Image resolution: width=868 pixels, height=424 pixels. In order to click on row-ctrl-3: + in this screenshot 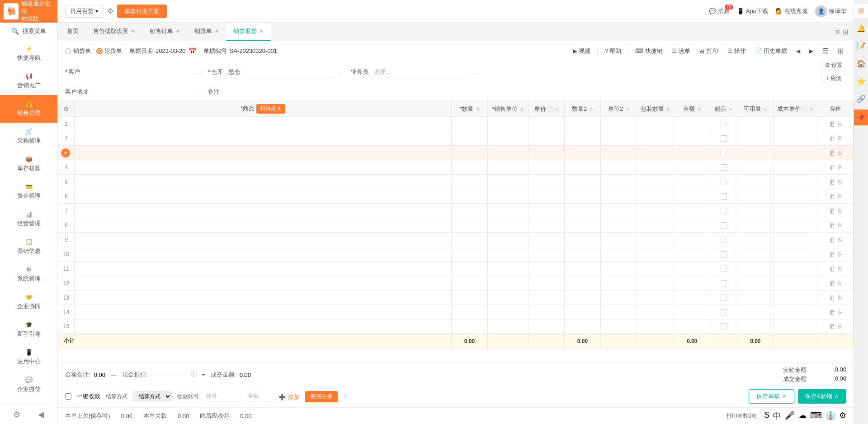, I will do `click(66, 153)`.